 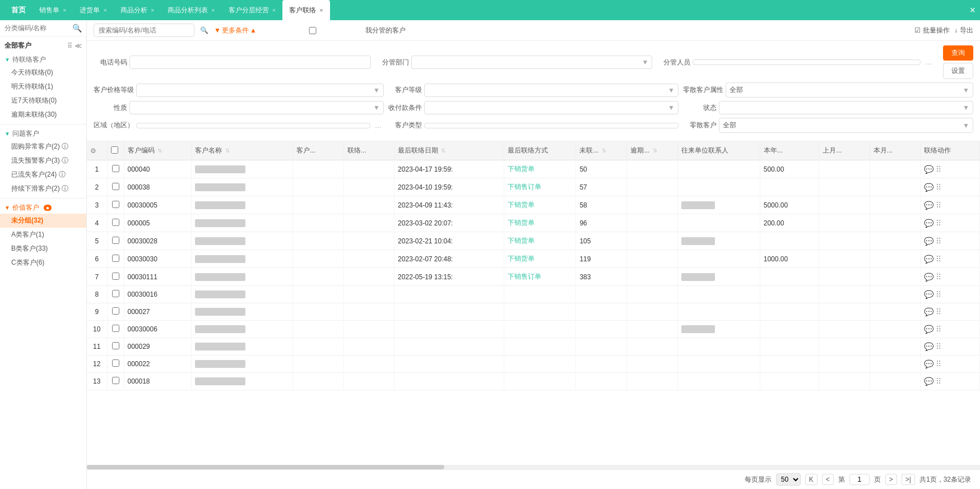 I want to click on page-number-input, so click(x=860, y=479).